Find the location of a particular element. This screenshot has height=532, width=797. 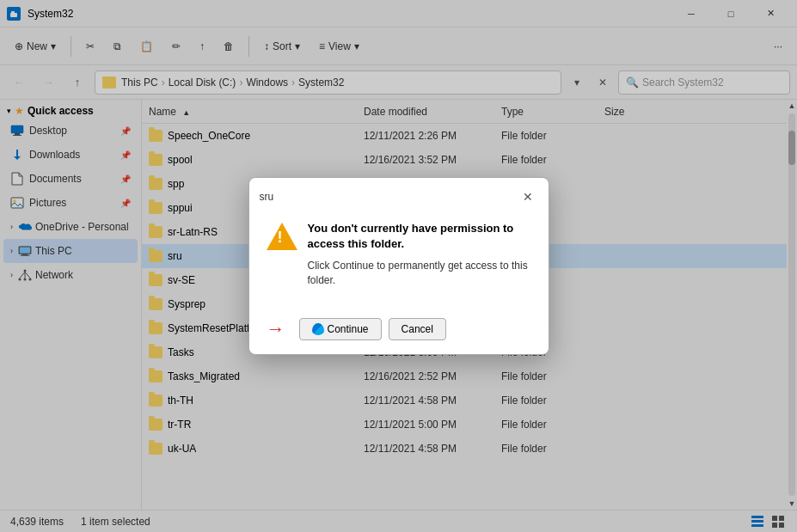

warning-icon is located at coordinates (282, 236).